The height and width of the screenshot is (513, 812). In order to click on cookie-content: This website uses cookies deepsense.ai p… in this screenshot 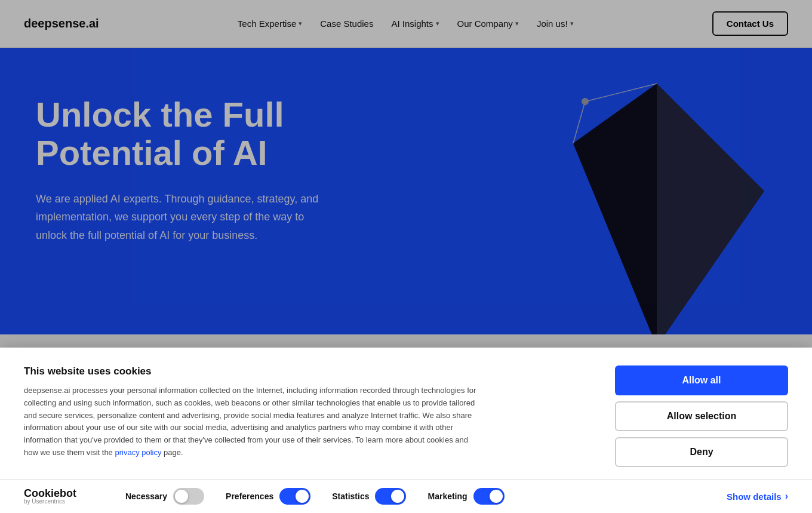, I will do `click(307, 374)`.